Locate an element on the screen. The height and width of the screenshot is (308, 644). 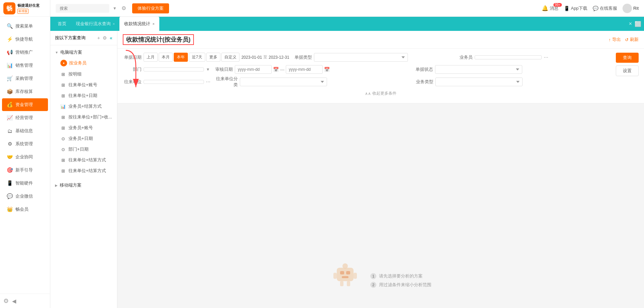
scheme-item-partner-date: ⊞ 往来单位+日期 is located at coordinates (84, 96).